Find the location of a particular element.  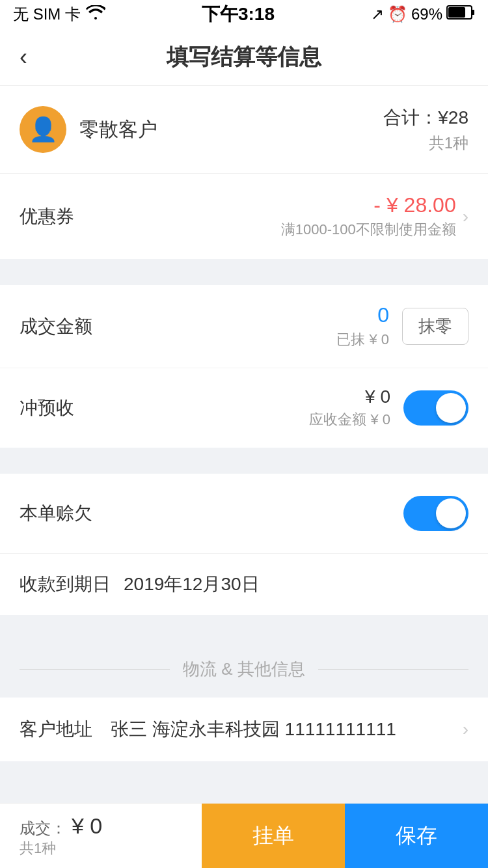

deal-amount-block: 0 已抹 ¥ 0 is located at coordinates (363, 327).